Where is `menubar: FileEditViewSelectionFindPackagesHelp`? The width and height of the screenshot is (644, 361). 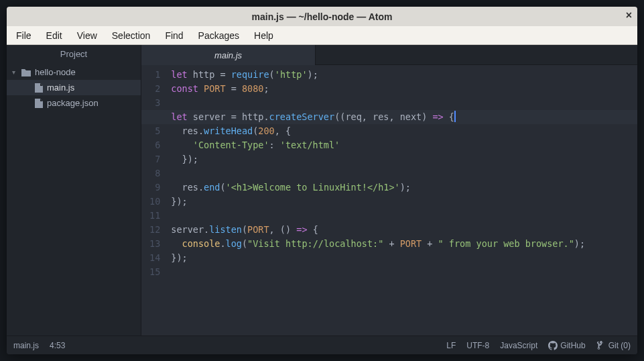
menubar: FileEditViewSelectionFindPackagesHelp is located at coordinates (322, 36).